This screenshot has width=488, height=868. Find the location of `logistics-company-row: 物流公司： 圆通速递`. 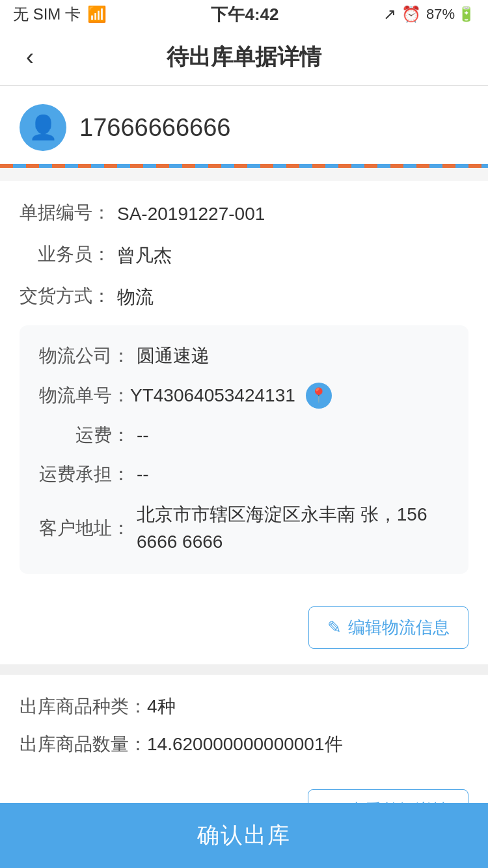

logistics-company-row: 物流公司： 圆通速递 is located at coordinates (244, 356).